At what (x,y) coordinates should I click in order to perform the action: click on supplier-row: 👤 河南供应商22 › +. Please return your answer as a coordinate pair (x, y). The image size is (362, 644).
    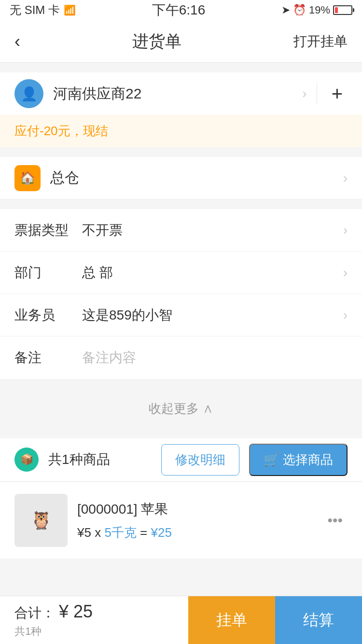
    Looking at the image, I should click on (181, 94).